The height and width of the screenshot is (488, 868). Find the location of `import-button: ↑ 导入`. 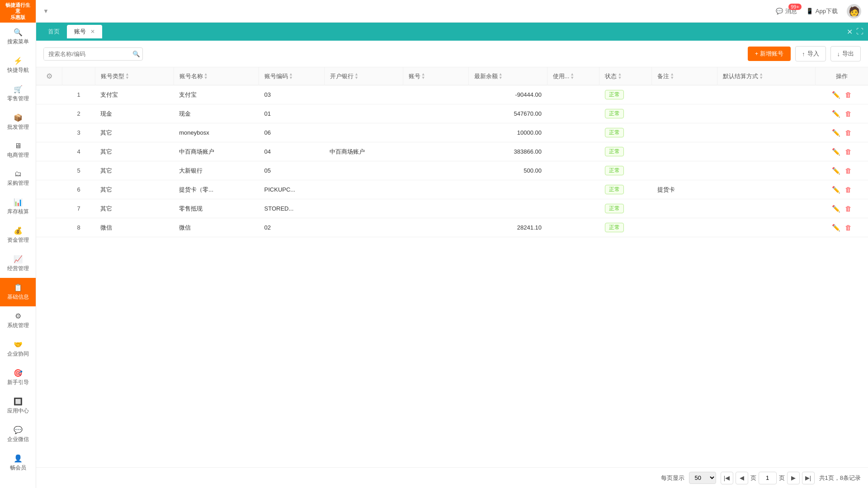

import-button: ↑ 导入 is located at coordinates (811, 54).